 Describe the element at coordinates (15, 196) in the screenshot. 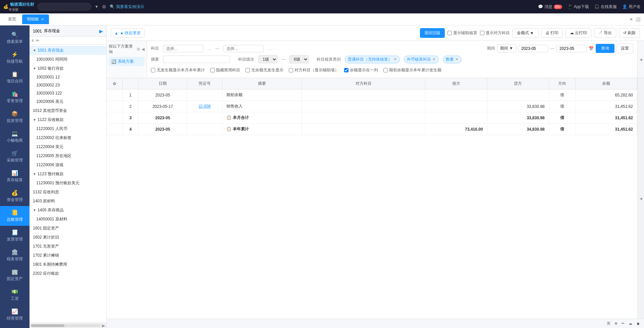

I see `sidebar-item-capital: 💰 资金管理` at that location.